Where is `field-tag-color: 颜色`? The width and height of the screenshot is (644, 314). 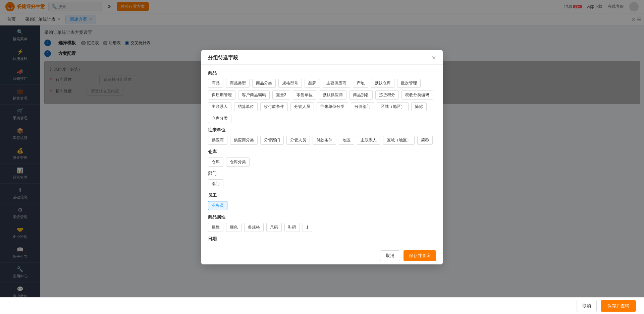
field-tag-color: 颜色 is located at coordinates (234, 227).